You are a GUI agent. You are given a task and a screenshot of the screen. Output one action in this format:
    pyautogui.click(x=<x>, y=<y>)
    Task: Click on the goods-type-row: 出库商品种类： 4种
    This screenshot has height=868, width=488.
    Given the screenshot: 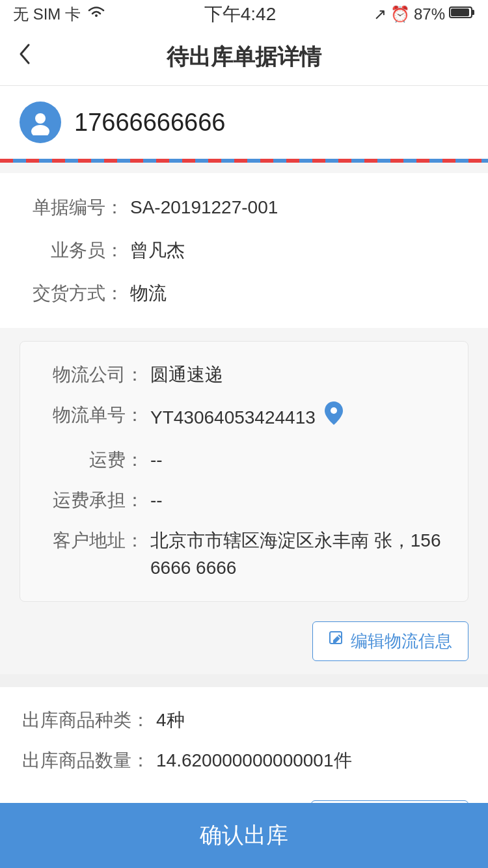 What is the action you would take?
    pyautogui.click(x=244, y=720)
    